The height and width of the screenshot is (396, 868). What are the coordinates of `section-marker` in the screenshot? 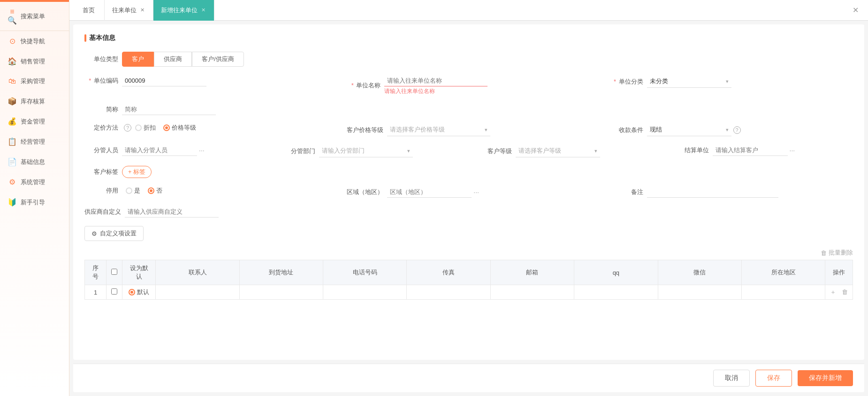 It's located at (85, 38).